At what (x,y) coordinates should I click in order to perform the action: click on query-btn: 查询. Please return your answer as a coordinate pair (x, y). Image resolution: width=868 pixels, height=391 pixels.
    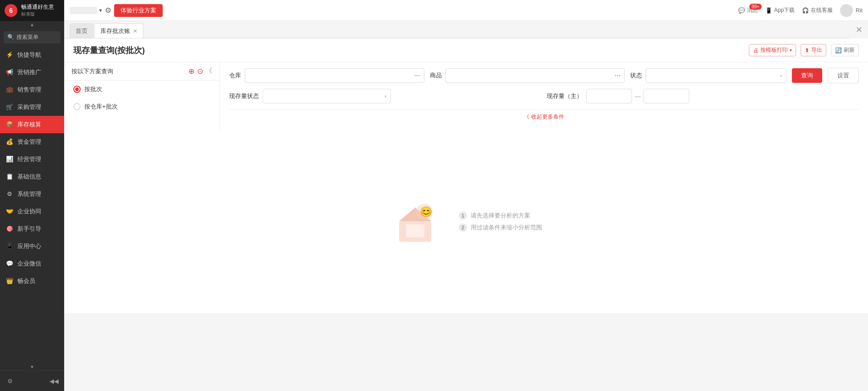
    Looking at the image, I should click on (807, 76).